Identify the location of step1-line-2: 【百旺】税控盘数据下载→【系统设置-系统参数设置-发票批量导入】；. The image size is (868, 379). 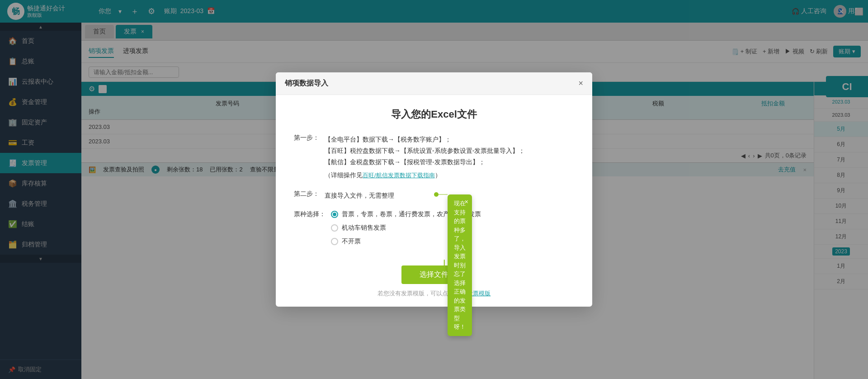
(425, 151).